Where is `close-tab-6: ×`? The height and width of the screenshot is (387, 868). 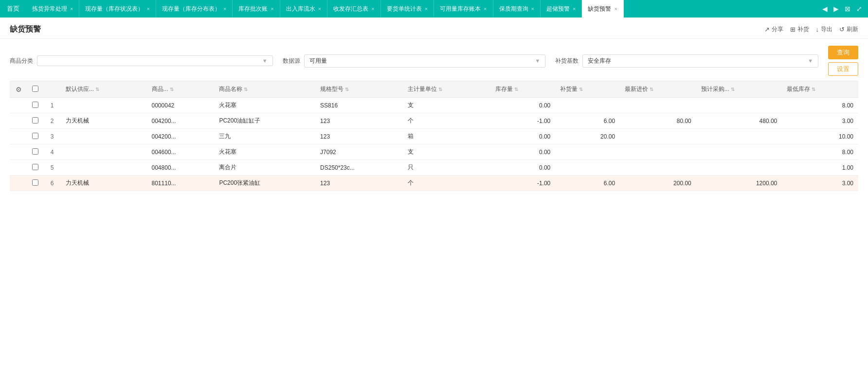
close-tab-6: × is located at coordinates (373, 9).